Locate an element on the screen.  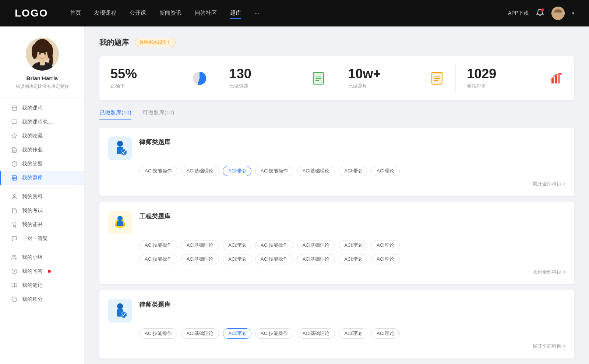
sidebar-item-notes: 我的笔记 is located at coordinates (42, 285).